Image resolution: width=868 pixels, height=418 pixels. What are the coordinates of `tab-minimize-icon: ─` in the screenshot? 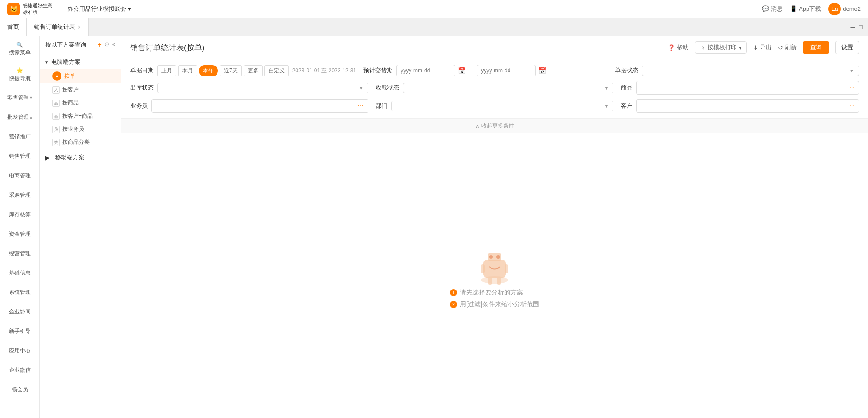 It's located at (853, 27).